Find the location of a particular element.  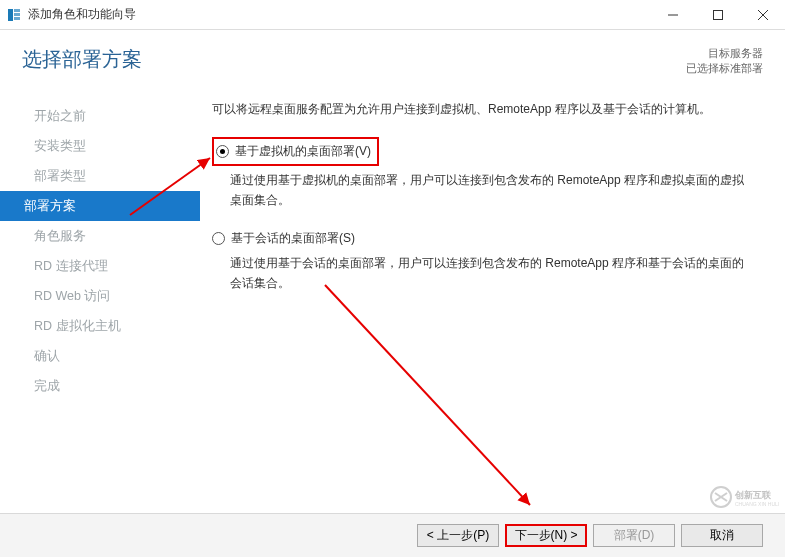

sidebar-item-label: 部署方案 is located at coordinates (50, 206).